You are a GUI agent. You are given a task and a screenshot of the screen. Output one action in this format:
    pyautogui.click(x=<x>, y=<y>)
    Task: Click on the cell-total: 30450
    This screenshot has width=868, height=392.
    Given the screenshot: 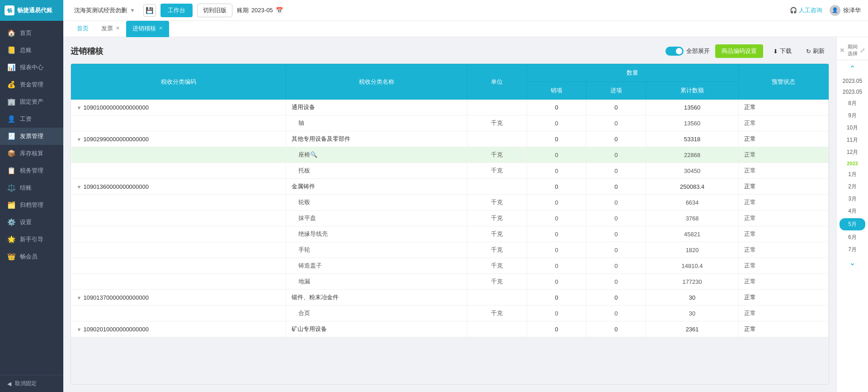 What is the action you would take?
    pyautogui.click(x=693, y=171)
    